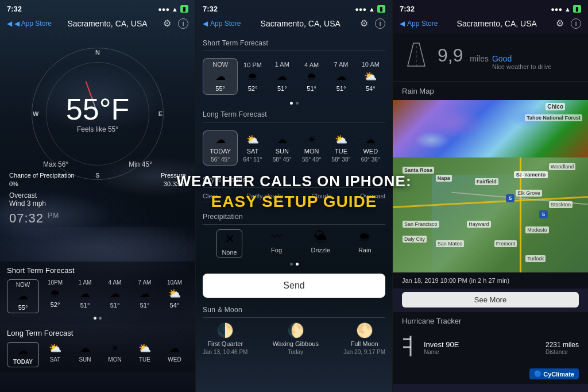 This screenshot has width=588, height=392. I want to click on sun-moon-row: 🌓 First Quarter Jan 13, 10:46 PM 🌔 Waxin…, so click(294, 339).